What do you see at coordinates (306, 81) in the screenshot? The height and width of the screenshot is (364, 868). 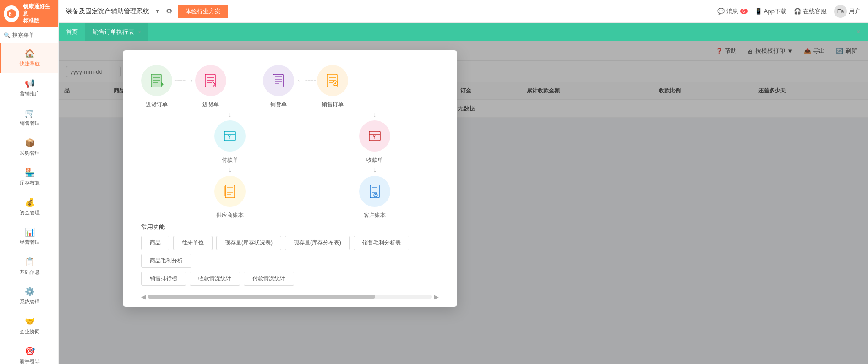 I see `arrow-sales-order-to-bill: ← - - - -` at bounding box center [306, 81].